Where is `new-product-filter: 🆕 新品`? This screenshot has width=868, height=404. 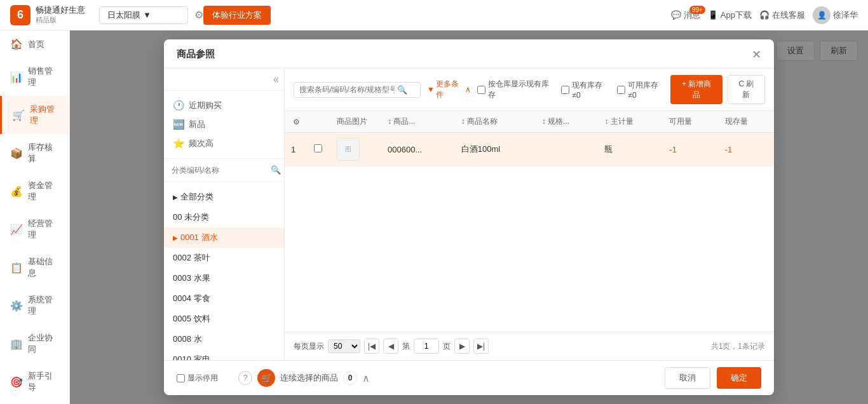
new-product-filter: 🆕 新品 is located at coordinates (224, 125).